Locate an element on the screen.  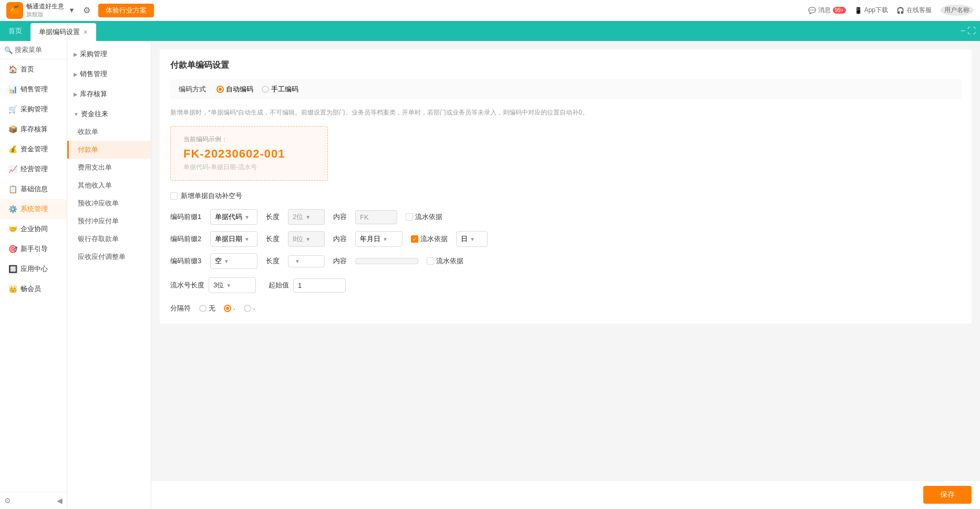
guide-icon: 🎯 is located at coordinates (13, 249).